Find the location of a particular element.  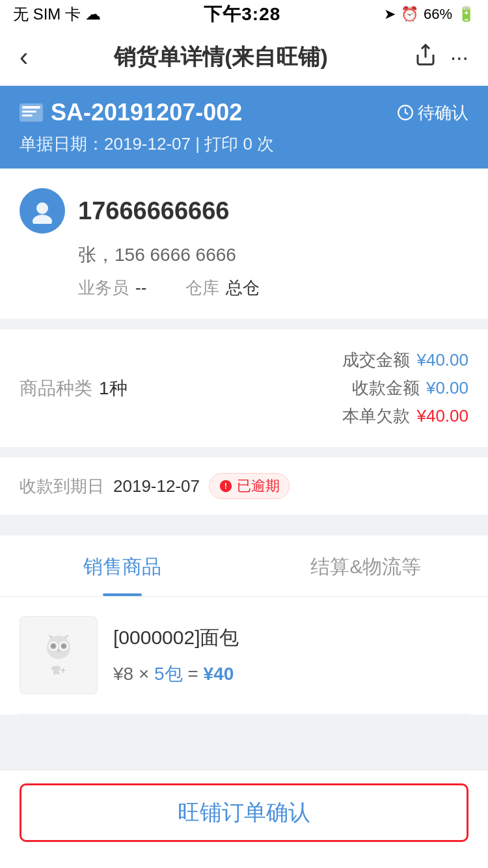

due-date-section: 收款到期日 2019-12-07 ! 已逾期 is located at coordinates (244, 486).